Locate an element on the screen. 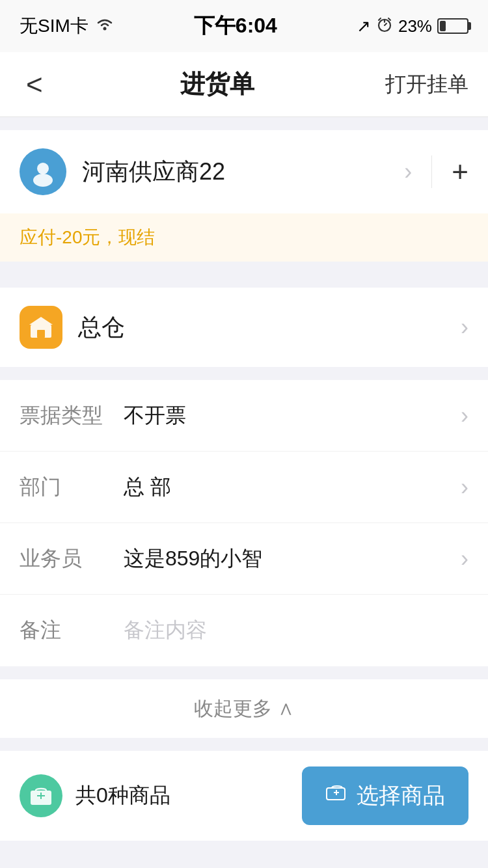 The image size is (488, 868). remarks-row: 备注 备注内容 is located at coordinates (244, 631).